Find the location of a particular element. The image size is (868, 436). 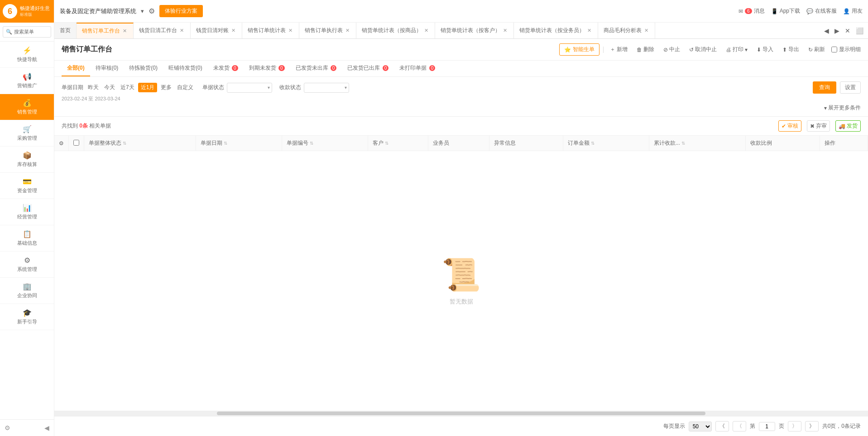

sidebar-item-guide: 🎓 新手引导 is located at coordinates (27, 317).